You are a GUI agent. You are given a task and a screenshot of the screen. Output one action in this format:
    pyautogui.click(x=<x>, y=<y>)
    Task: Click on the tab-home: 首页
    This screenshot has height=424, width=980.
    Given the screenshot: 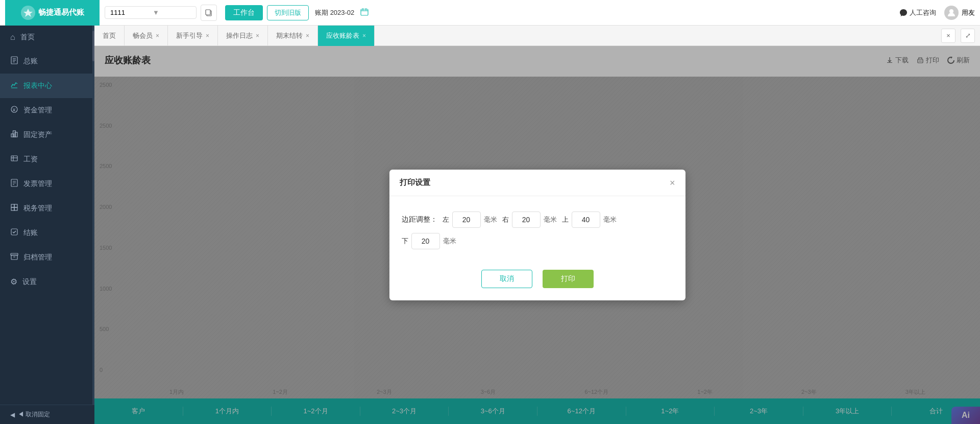 What is the action you would take?
    pyautogui.click(x=109, y=36)
    